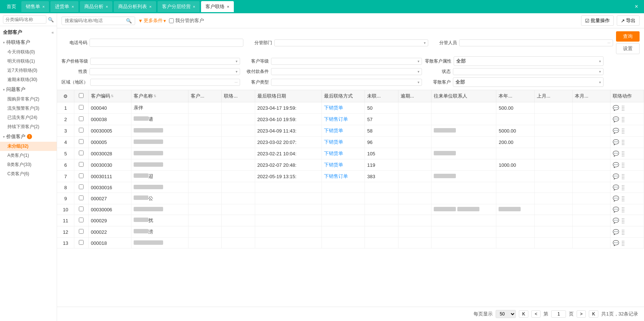  I want to click on col-checkbox-header, so click(82, 96).